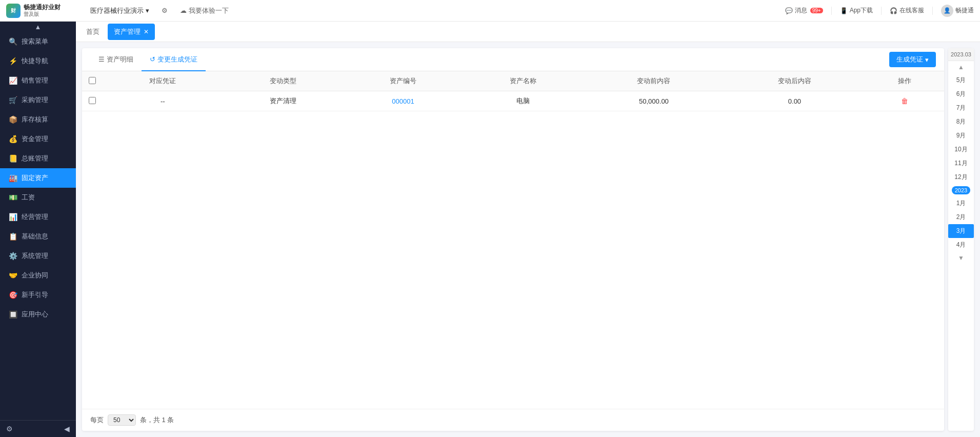 The width and height of the screenshot is (980, 437). Describe the element at coordinates (513, 102) in the screenshot. I see `table-row: -- 资产清理 000001 电脑 50,000.00 0.00 🗑` at that location.